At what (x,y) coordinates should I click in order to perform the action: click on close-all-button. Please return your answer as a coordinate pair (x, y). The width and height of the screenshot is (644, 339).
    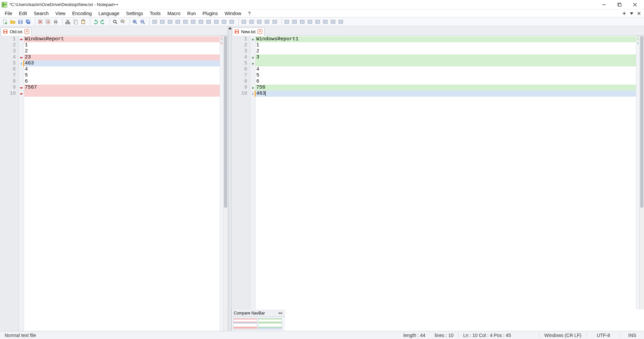
    Looking at the image, I should click on (48, 22).